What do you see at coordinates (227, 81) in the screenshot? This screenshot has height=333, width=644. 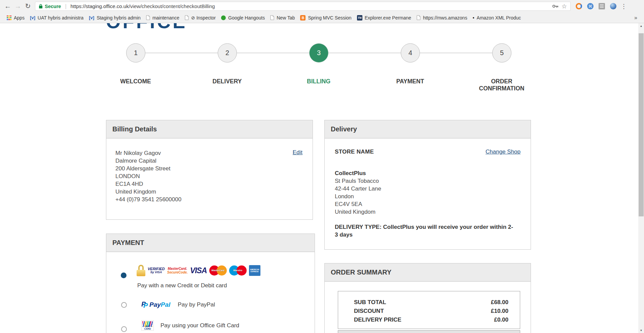 I see `step-label-delivery: DELIVERY` at bounding box center [227, 81].